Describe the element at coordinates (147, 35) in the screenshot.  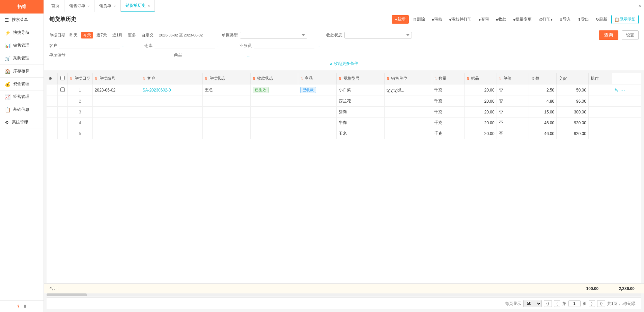
I see `date-btn-custom: 自定义` at that location.